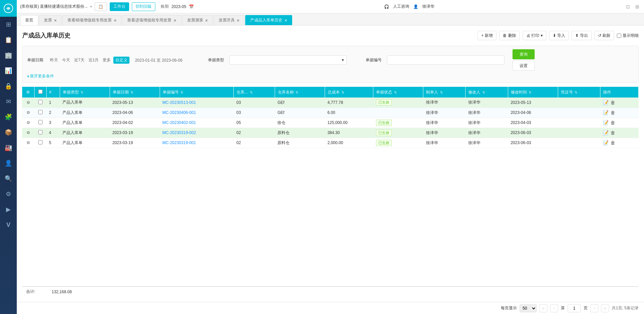  I want to click on sidebar-item-home: ⊞, so click(8, 24).